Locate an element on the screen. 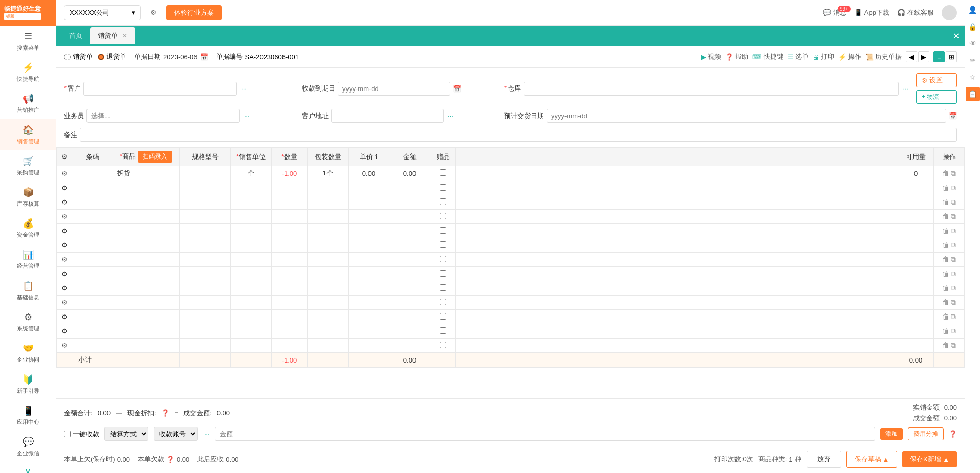 This screenshot has height=473, width=980. help-btn: ❓ 帮助 is located at coordinates (737, 57).